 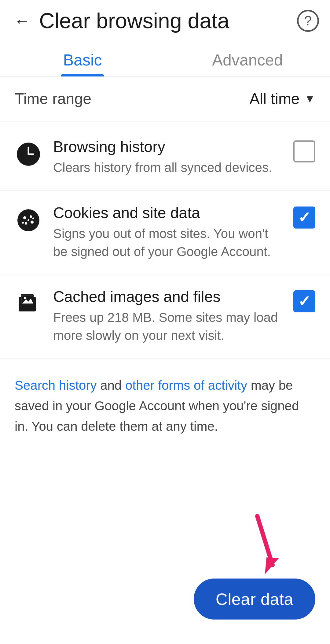 I want to click on clock-icon, so click(x=28, y=154).